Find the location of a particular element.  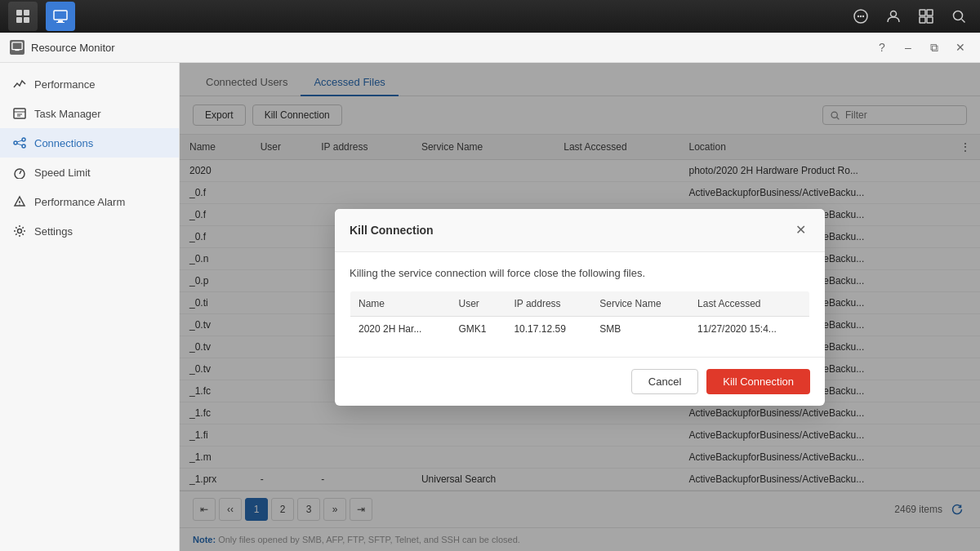

modal-cell-service: SMB is located at coordinates (640, 328).